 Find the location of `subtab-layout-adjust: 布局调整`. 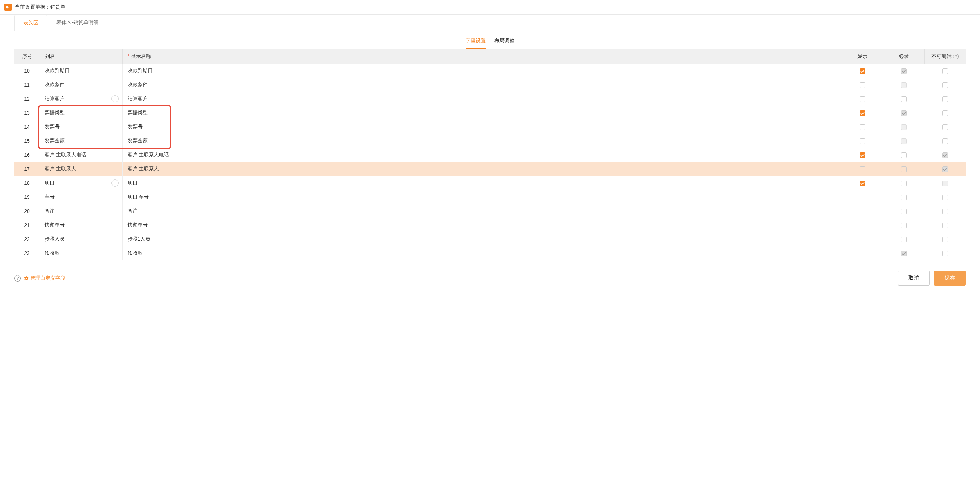

subtab-layout-adjust: 布局调整 is located at coordinates (504, 43).